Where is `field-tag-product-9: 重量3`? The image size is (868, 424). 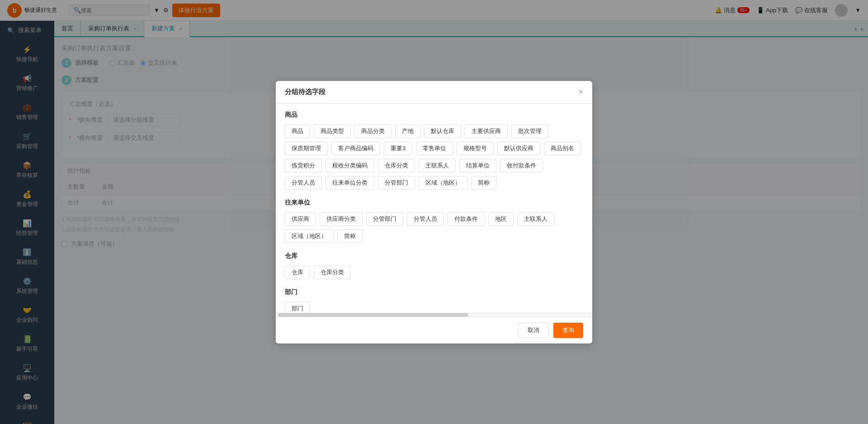 field-tag-product-9: 重量3 is located at coordinates (398, 148).